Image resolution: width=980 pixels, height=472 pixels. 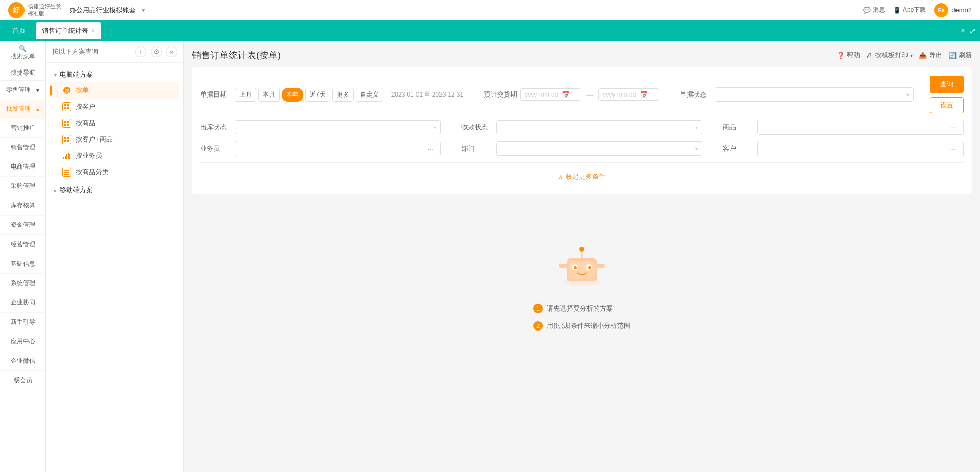 I want to click on logo-text: 畅捷通好生意 标准版, so click(x=44, y=10).